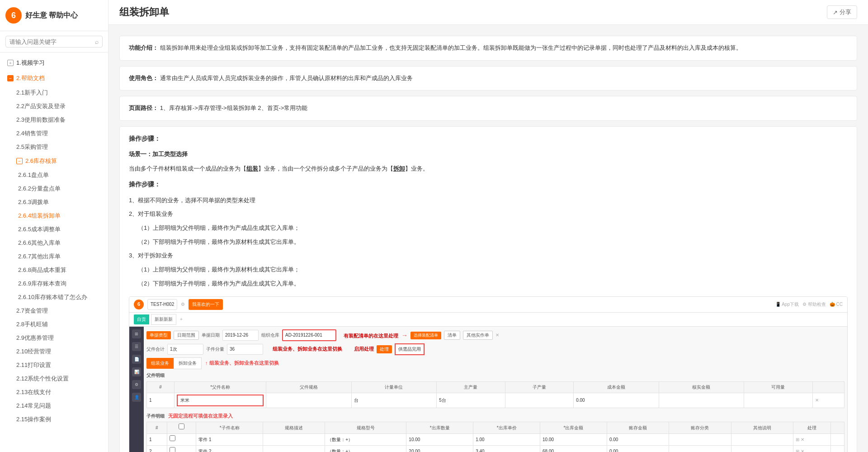 The image size is (868, 452). What do you see at coordinates (185, 349) in the screenshot?
I see `sim-parent-total: 1次` at bounding box center [185, 349].